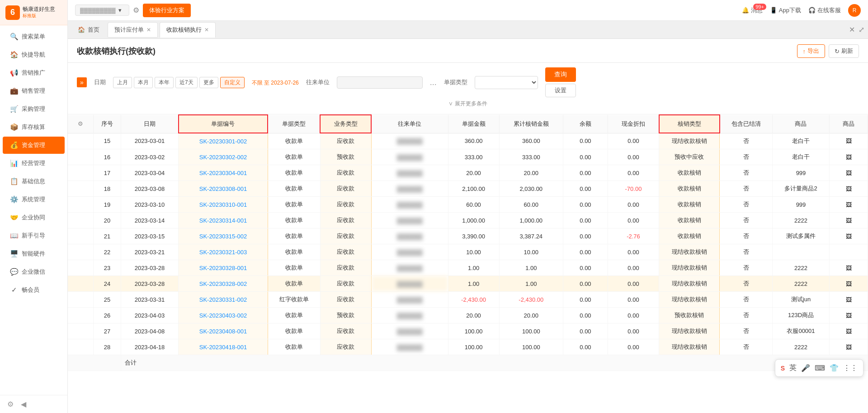  What do you see at coordinates (33, 55) in the screenshot?
I see `sidebar-item-shortcut: 🏠 快捷导航` at bounding box center [33, 55].